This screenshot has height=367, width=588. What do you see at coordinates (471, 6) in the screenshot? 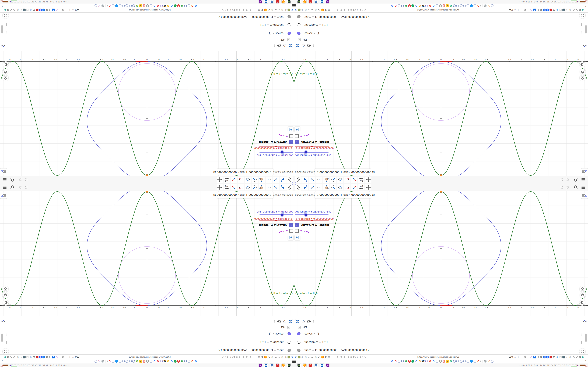
I see `blue-dot-favicon` at bounding box center [471, 6].